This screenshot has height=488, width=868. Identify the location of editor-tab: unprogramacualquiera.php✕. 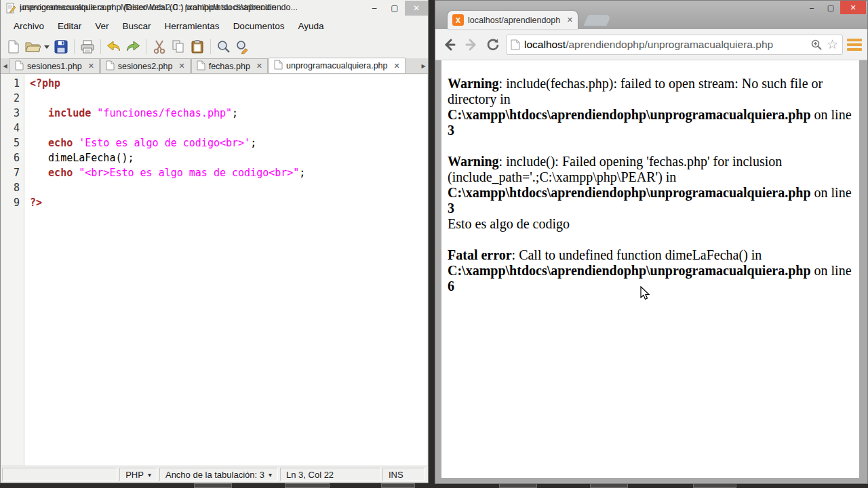
(337, 65).